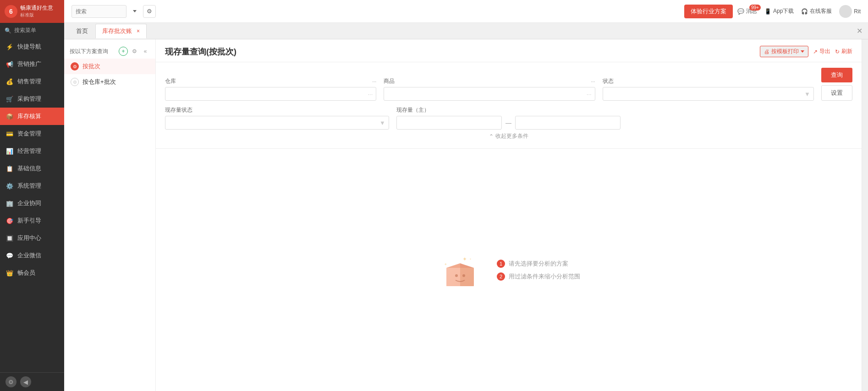  Describe the element at coordinates (568, 123) in the screenshot. I see `stock-qty-max-input` at that location.